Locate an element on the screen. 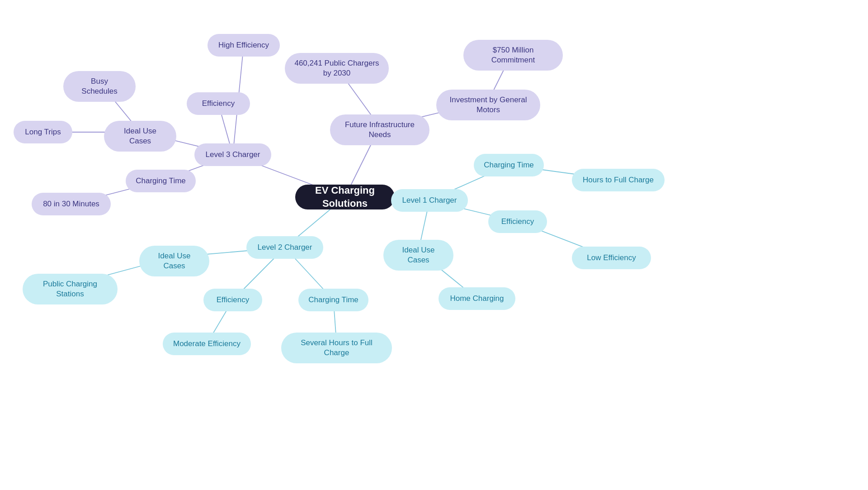  node-min30: 80 in 30 Minutes is located at coordinates (71, 204).